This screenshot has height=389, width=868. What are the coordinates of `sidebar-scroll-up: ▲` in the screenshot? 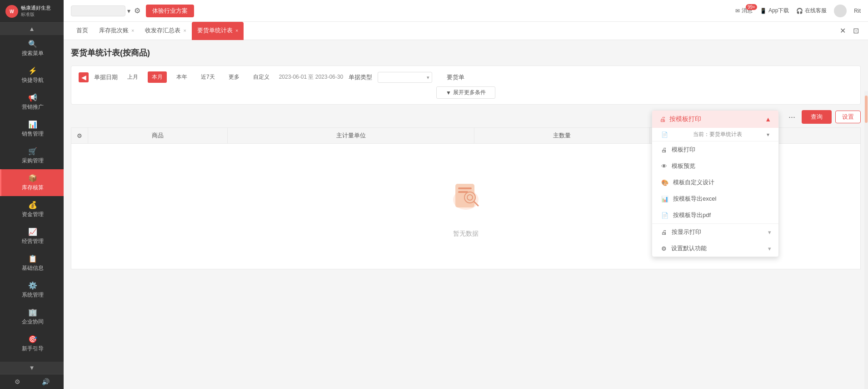 It's located at (32, 29).